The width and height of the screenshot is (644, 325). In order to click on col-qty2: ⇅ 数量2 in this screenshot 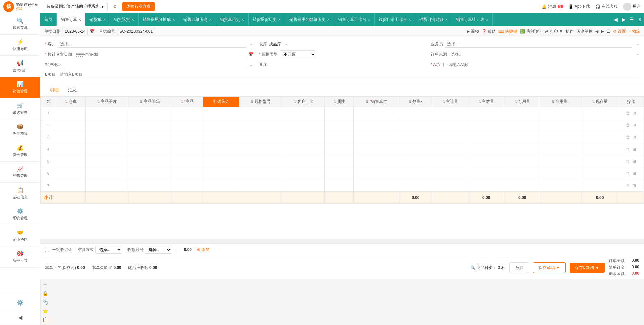, I will do `click(416, 102)`.